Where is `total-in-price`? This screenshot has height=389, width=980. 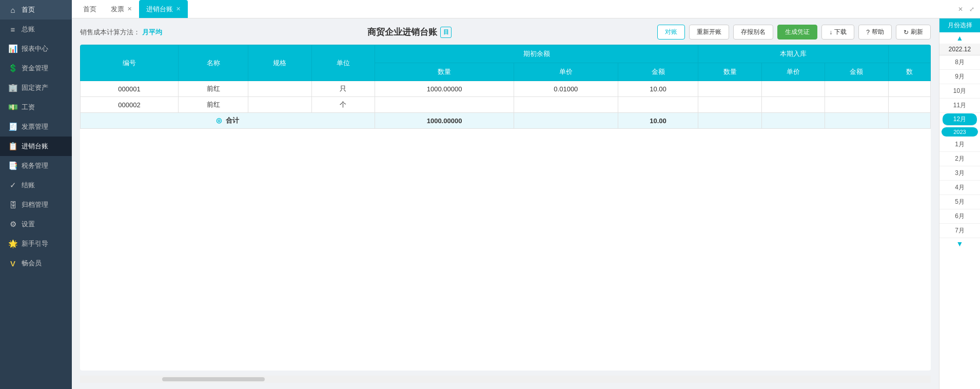
total-in-price is located at coordinates (793, 121).